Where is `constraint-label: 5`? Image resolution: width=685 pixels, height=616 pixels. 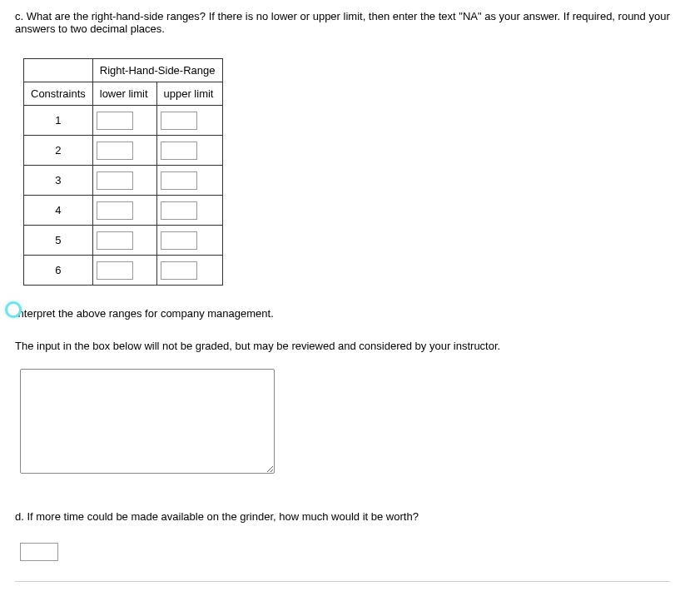
constraint-label: 5 is located at coordinates (58, 241).